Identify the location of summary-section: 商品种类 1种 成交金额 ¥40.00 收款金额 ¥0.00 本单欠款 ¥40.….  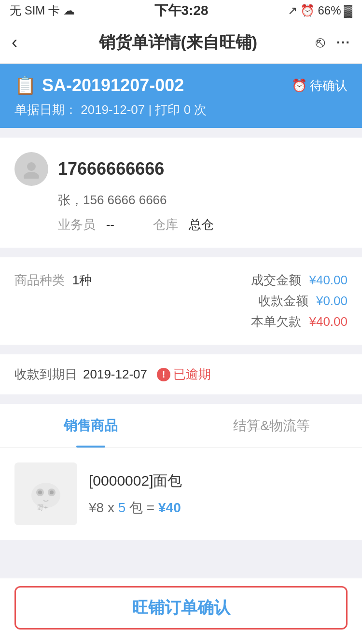
(181, 301).